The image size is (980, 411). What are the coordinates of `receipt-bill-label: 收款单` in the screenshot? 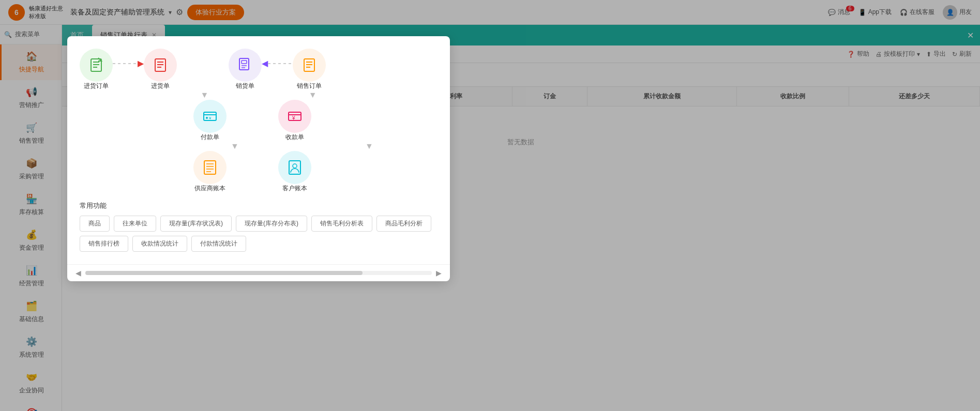 It's located at (295, 138).